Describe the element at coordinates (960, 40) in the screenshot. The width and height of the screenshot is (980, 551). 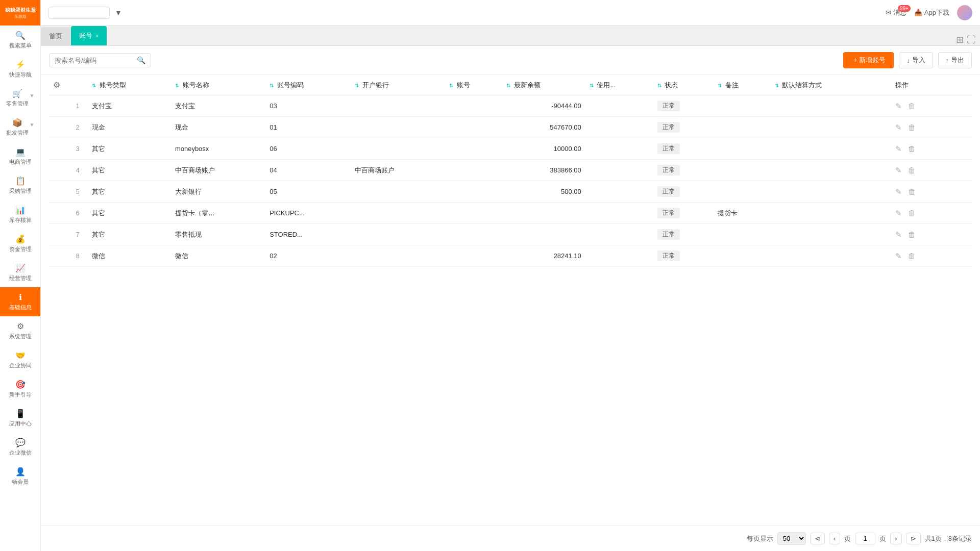
I see `tab-expand-icon: ⊞` at that location.